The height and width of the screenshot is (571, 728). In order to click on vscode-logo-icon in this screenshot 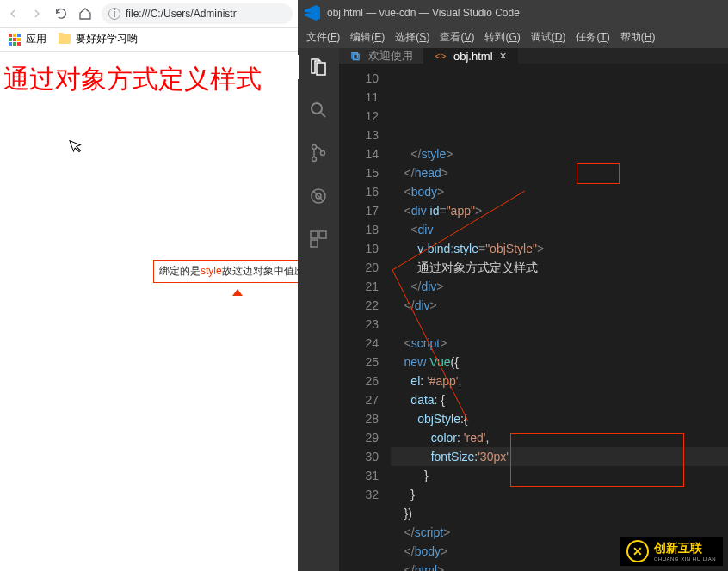, I will do `click(312, 13)`.